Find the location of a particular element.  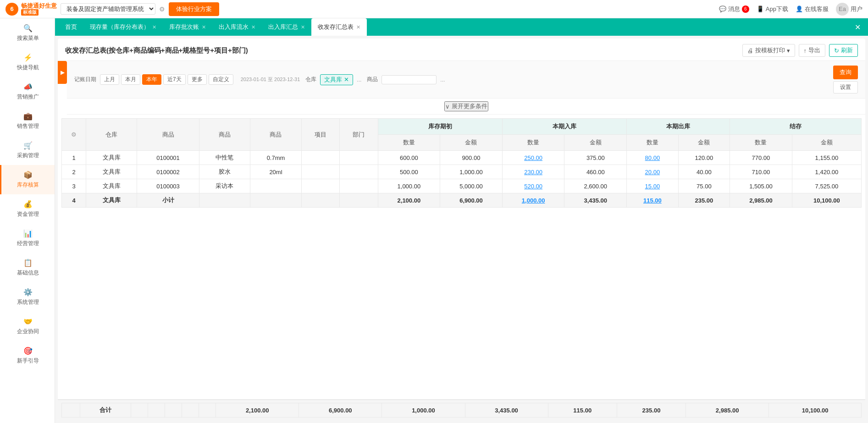

date-btn-last-month: 上月 is located at coordinates (110, 80).